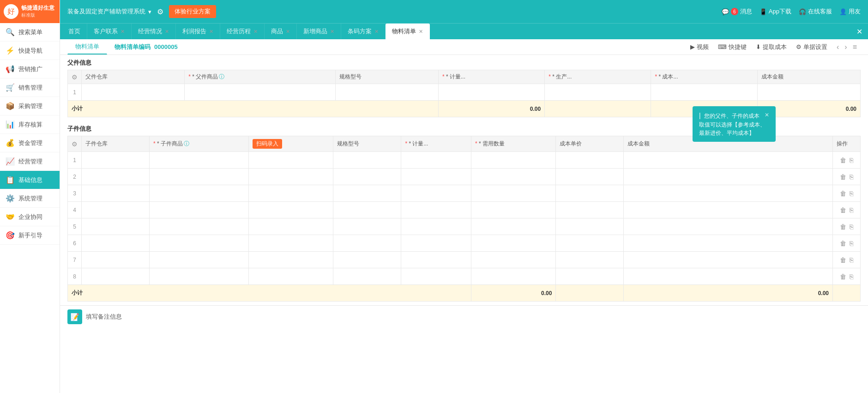 This screenshot has width=868, height=393. What do you see at coordinates (115, 277) in the screenshot?
I see `child-row-8-warehouse` at bounding box center [115, 277].